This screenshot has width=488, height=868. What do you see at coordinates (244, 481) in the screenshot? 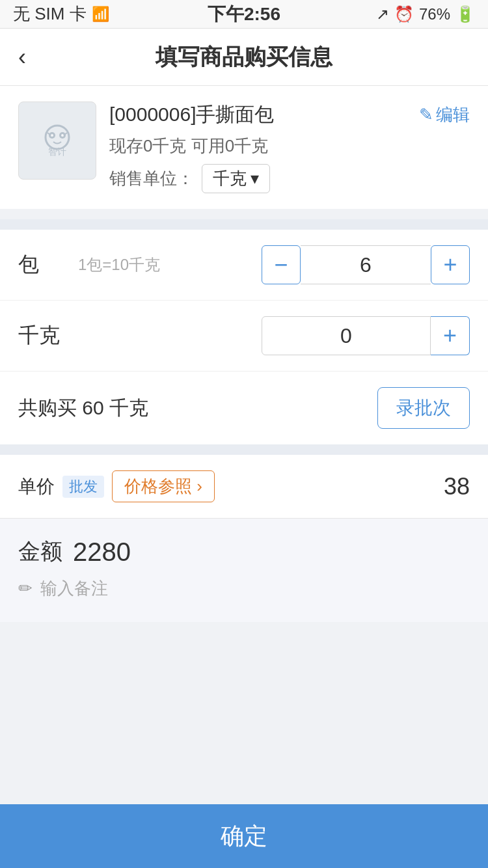
I see `price-section: 单价 批发 价格参照 › 38` at bounding box center [244, 481].